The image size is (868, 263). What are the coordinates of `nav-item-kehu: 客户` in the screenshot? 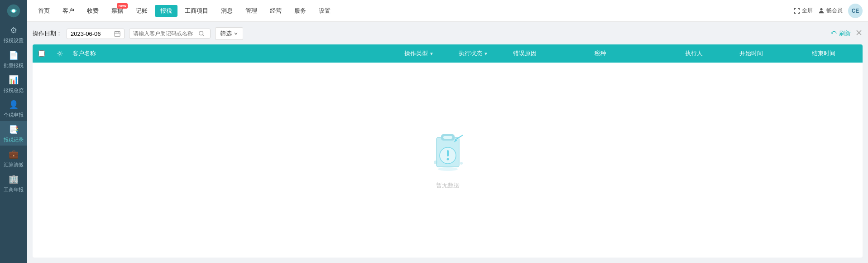 It's located at (68, 11).